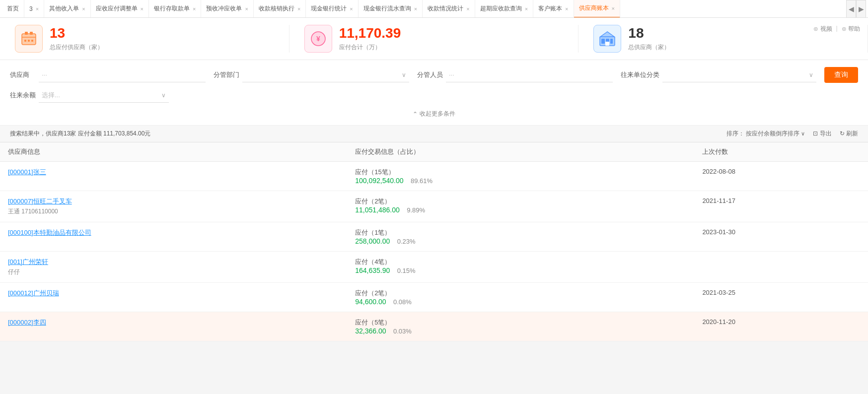  Describe the element at coordinates (434, 9) in the screenshot. I see `top-navigation: 首页 3 × 其他收入单 × 应收应付调整单 × 银行存取款单 × 预收冲应收单…` at that location.